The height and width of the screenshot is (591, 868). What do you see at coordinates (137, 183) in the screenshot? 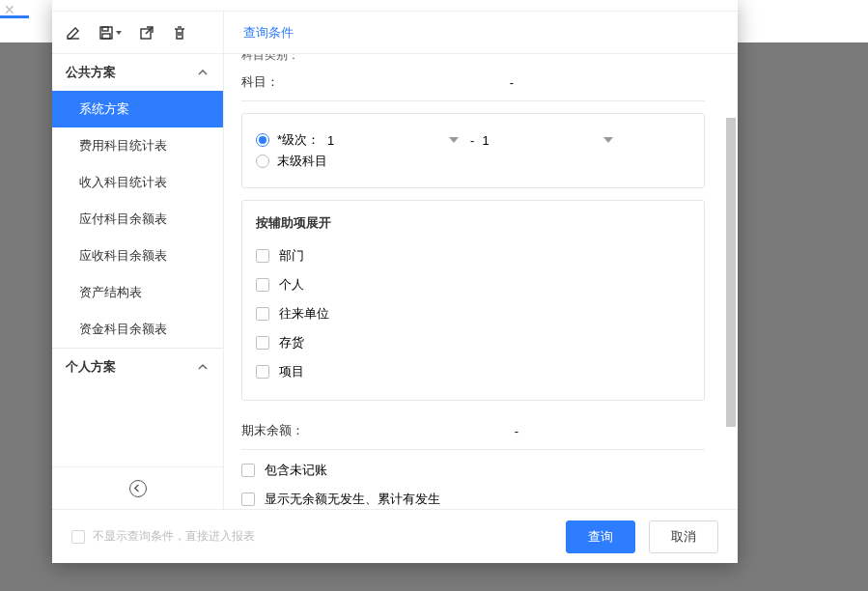
I see `sidebar-item-income: 收入科目统计表` at bounding box center [137, 183].